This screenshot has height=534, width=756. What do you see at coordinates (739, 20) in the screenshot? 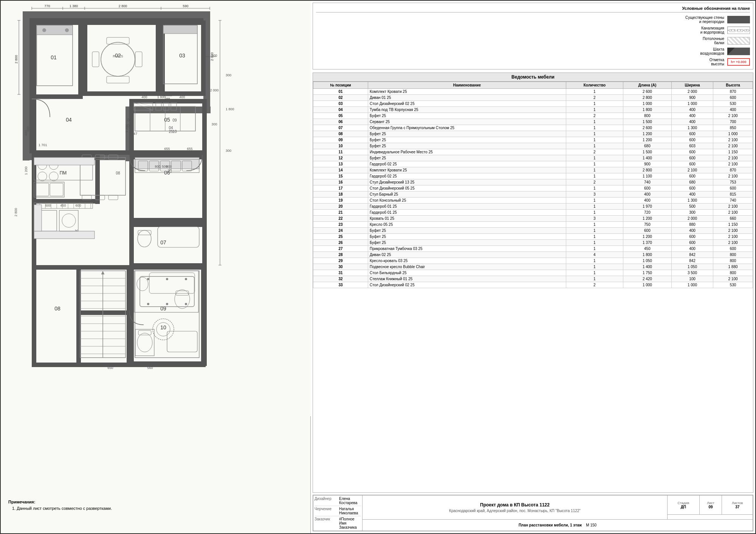
I see `legend-walls-symbol` at bounding box center [739, 20].